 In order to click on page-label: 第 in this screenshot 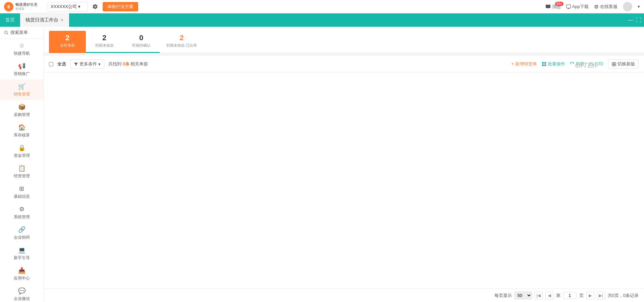, I will do `click(558, 296)`.